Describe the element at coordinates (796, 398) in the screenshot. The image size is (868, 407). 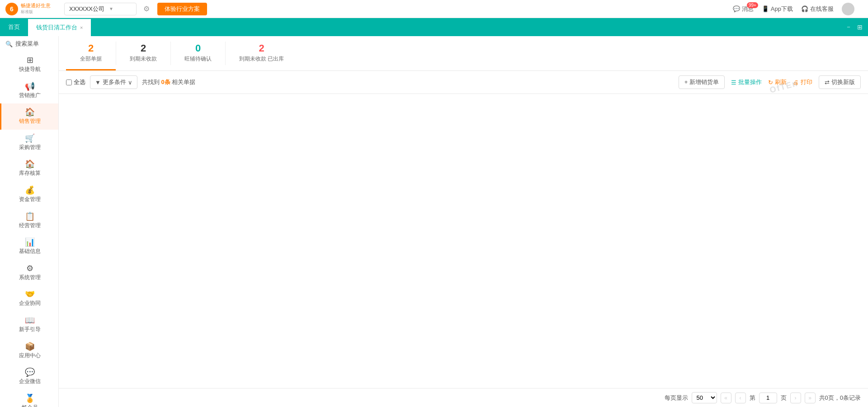
I see `next-page-btn: ›` at that location.